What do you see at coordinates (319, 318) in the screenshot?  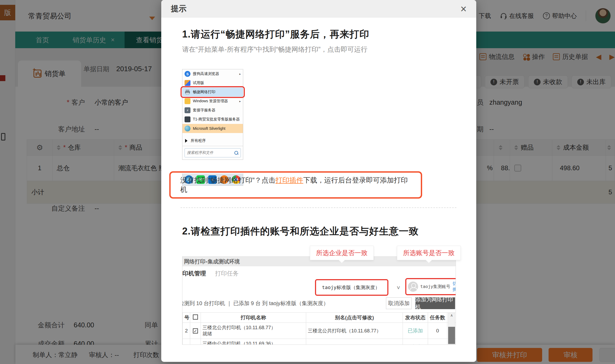 I see `printer-table-header: 号 打印机名称 别名(点击可修改) 发布状态 任务数` at bounding box center [319, 318].